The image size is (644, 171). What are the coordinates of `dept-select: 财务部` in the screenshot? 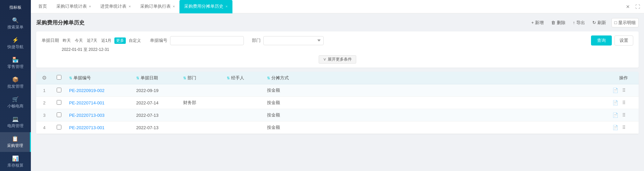 It's located at (293, 41).